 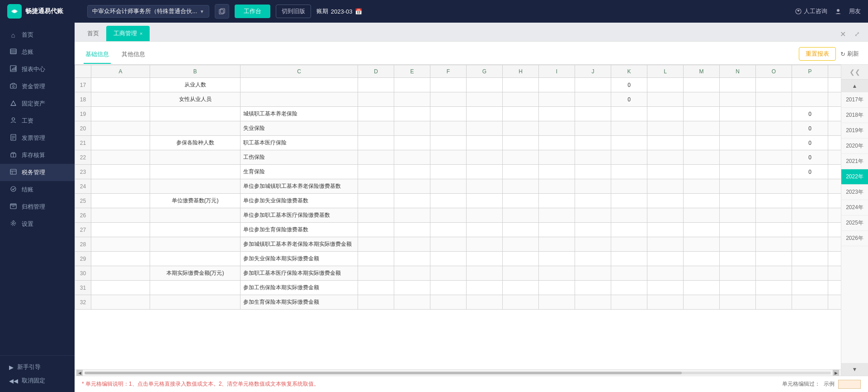 I want to click on cell-q20, so click(x=835, y=129).